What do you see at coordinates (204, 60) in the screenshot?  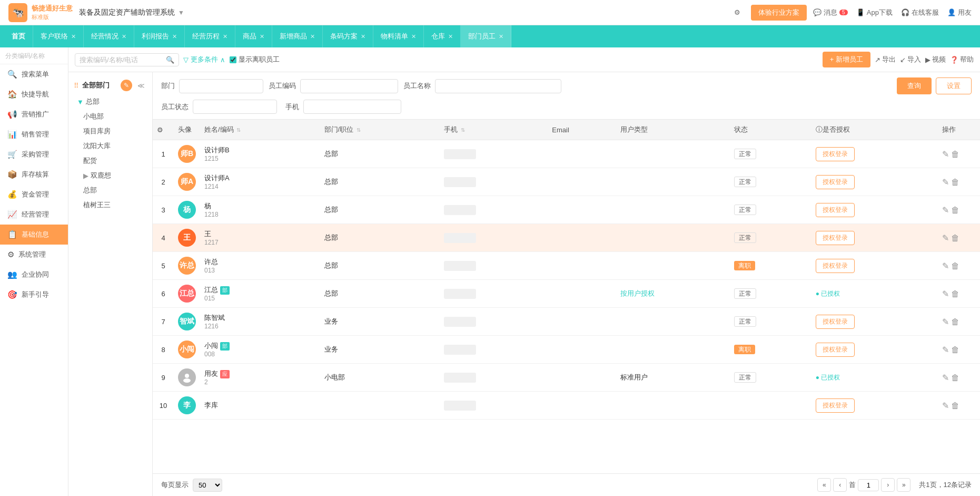 I see `more-filter-button: ▽ 更多条件 ∧` at bounding box center [204, 60].